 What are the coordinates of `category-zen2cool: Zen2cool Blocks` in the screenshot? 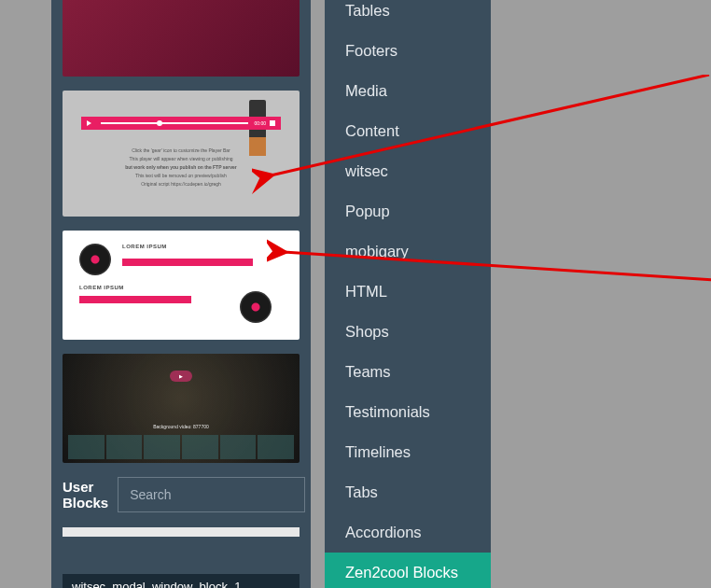 It's located at (408, 570).